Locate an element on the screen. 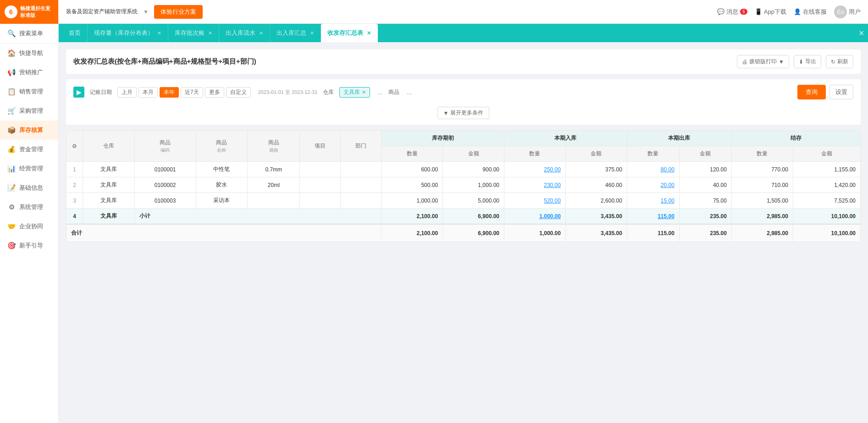 The height and width of the screenshot is (423, 868). product-more-icon: ... is located at coordinates (409, 92).